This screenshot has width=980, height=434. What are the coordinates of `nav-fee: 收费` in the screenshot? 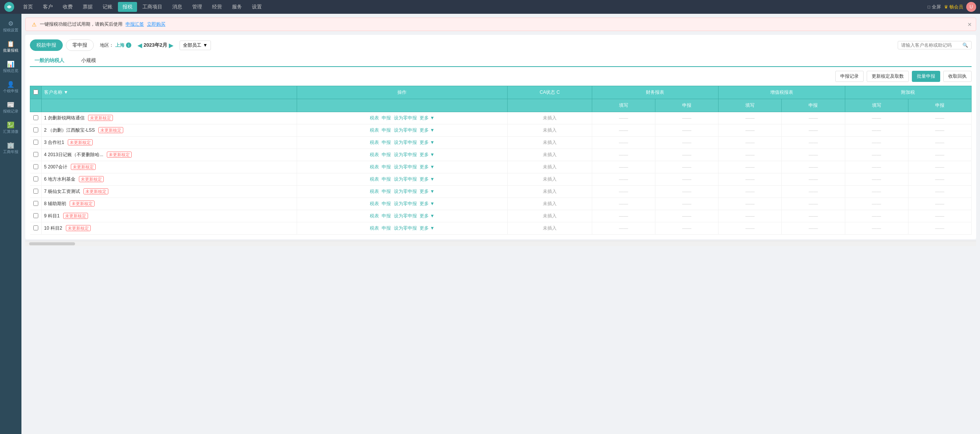 It's located at (68, 7).